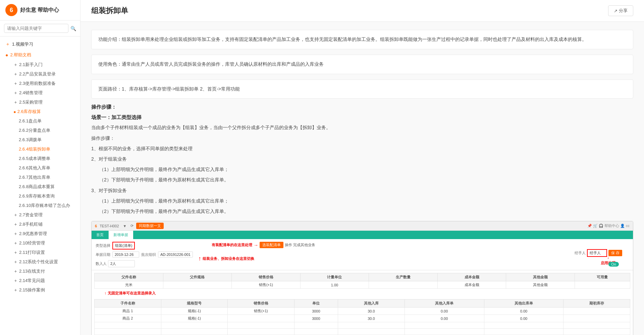  What do you see at coordinates (40, 44) in the screenshot?
I see `sidebar-item-video: ＋ 1.视频学习` at bounding box center [40, 44].